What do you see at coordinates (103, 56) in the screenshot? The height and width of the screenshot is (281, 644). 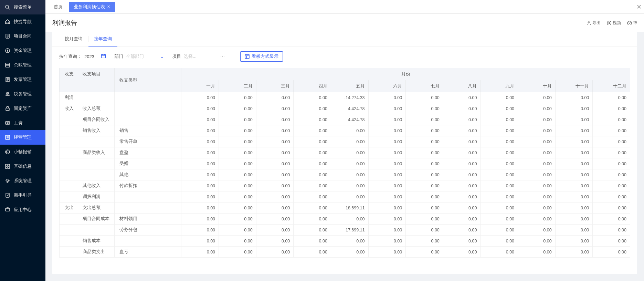 I see `calendar-icon` at bounding box center [103, 56].